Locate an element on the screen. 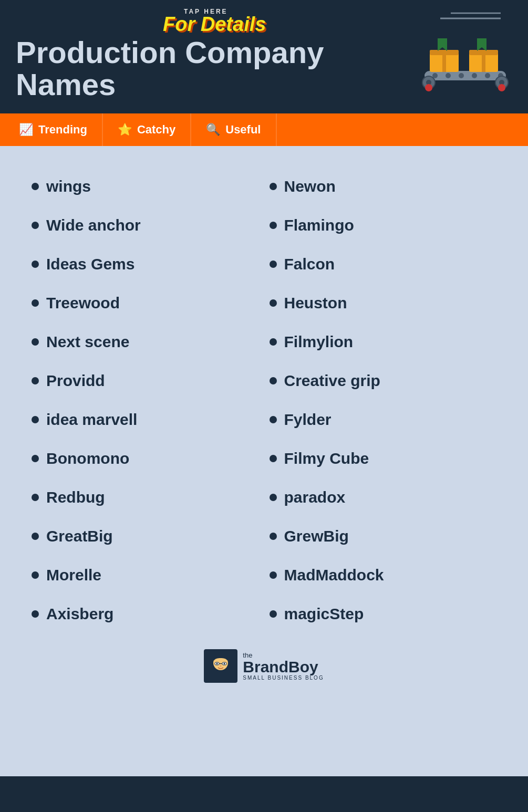 The image size is (528, 812). list-item: paradox is located at coordinates (384, 497).